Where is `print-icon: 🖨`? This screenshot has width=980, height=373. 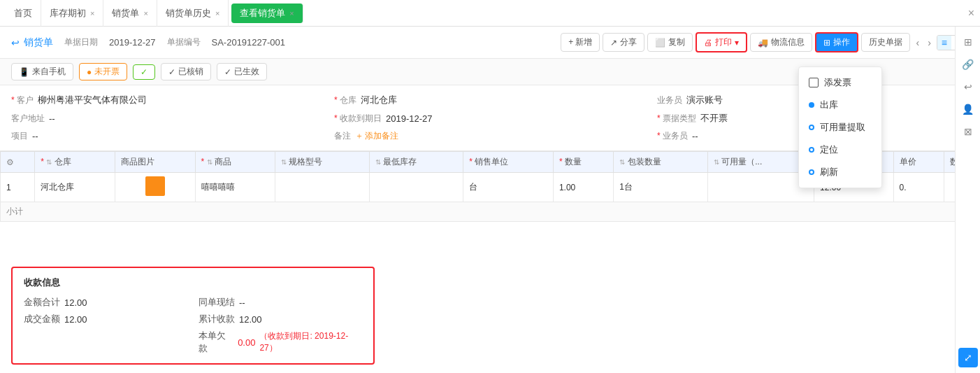 print-icon: 🖨 is located at coordinates (708, 43).